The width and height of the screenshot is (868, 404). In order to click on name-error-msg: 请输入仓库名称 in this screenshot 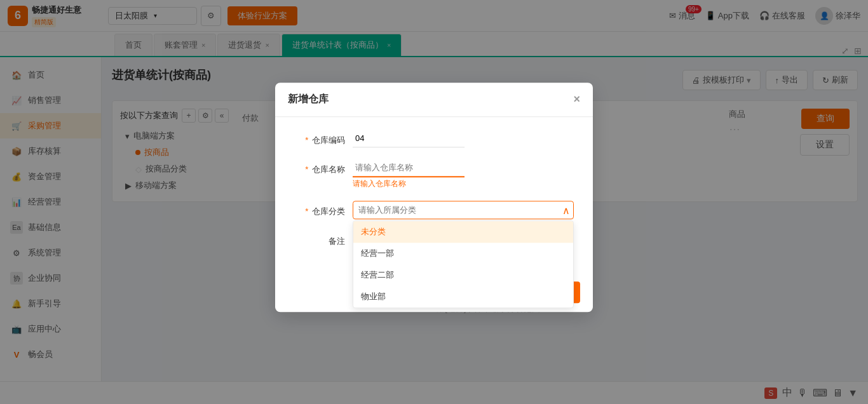, I will do `click(463, 184)`.